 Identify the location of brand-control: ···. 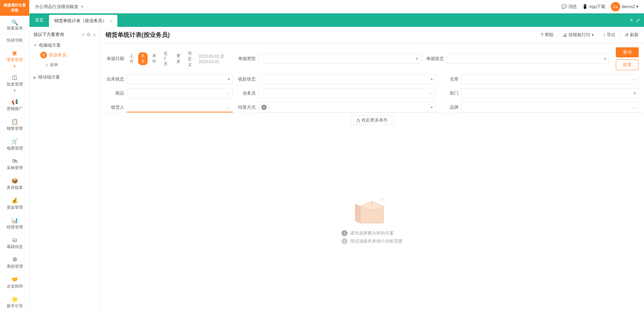
(550, 107).